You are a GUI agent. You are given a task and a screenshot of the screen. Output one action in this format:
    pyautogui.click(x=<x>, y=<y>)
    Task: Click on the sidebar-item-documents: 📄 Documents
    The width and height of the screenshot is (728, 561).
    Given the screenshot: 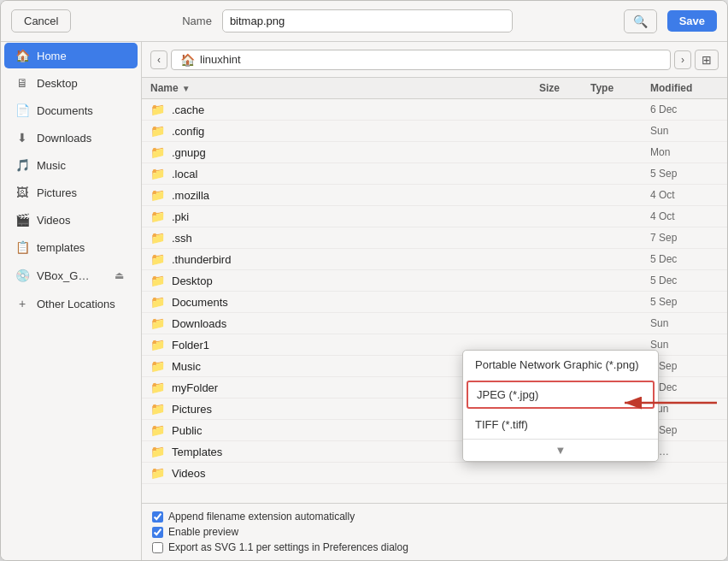 What is the action you would take?
    pyautogui.click(x=71, y=110)
    